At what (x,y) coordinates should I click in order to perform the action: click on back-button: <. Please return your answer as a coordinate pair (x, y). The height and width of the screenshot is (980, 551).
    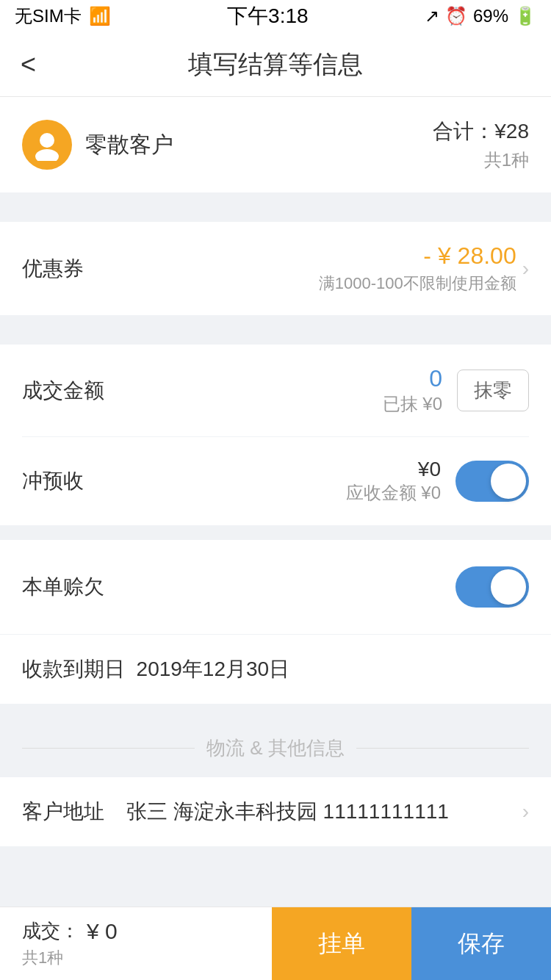
    Looking at the image, I should click on (28, 65).